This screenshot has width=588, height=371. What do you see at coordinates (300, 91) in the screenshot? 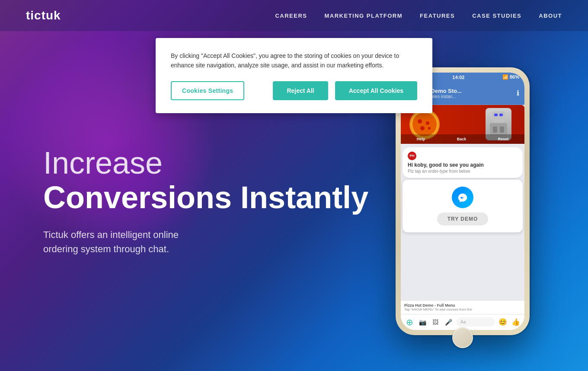
I see `reject-all-button: Reject All` at bounding box center [300, 91].